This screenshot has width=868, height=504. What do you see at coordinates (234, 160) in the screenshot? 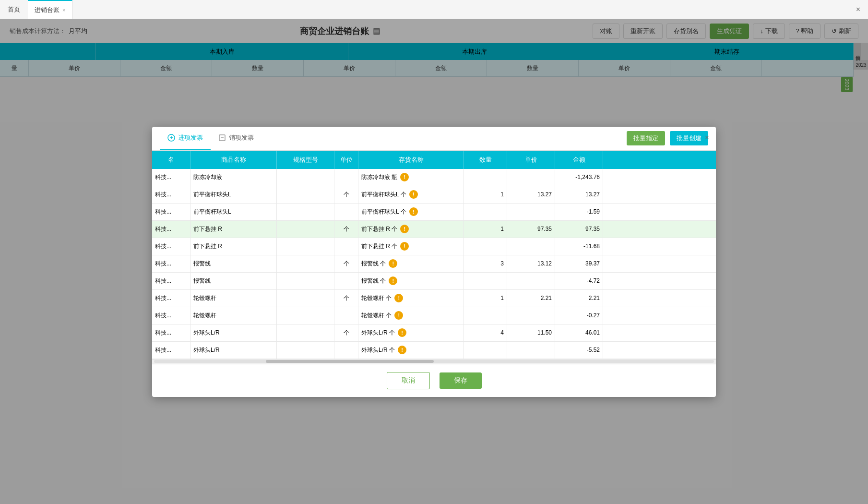
I see `col-header-product: 商品名称` at bounding box center [234, 160].